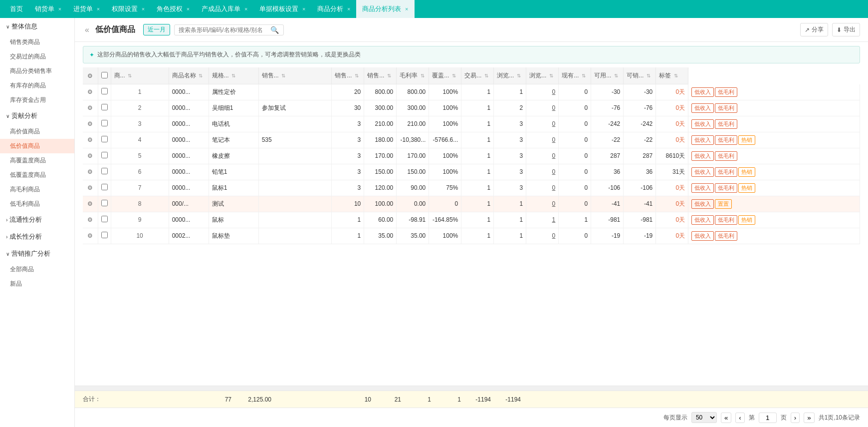  What do you see at coordinates (128, 9) in the screenshot?
I see `nav-permissions: 权限设置 ×` at bounding box center [128, 9].